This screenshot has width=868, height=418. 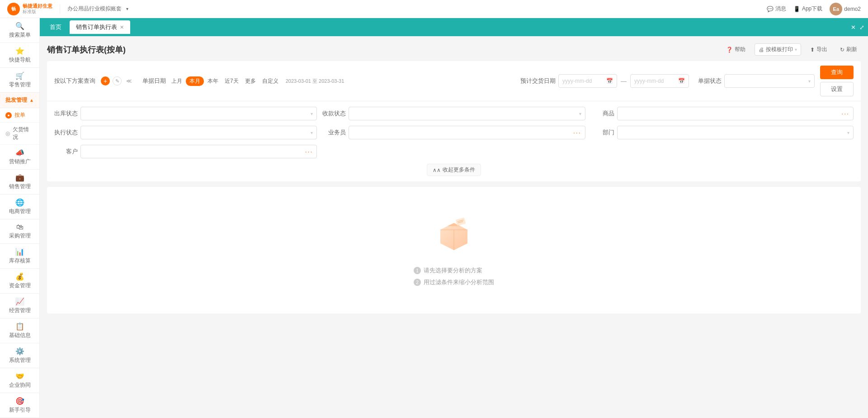 I want to click on refresh-button: ↻ 刷新, so click(x=849, y=50).